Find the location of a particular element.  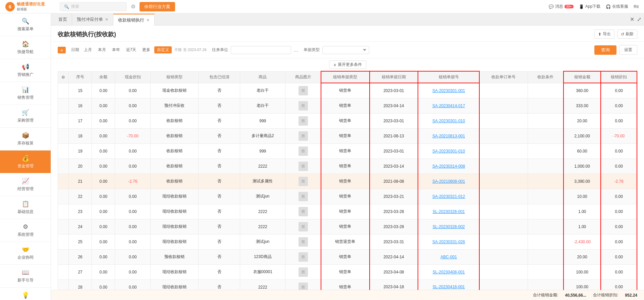

th-settings: ⚙ is located at coordinates (63, 77).